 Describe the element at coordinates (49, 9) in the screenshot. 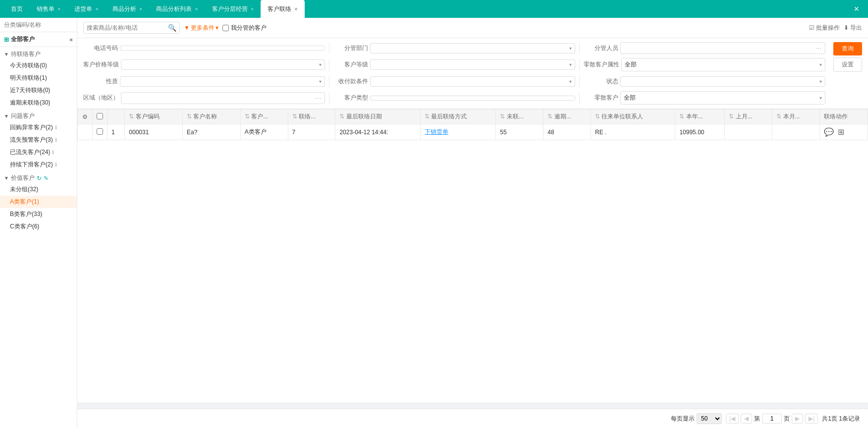

I see `nav-sales: 销售单 ×` at that location.